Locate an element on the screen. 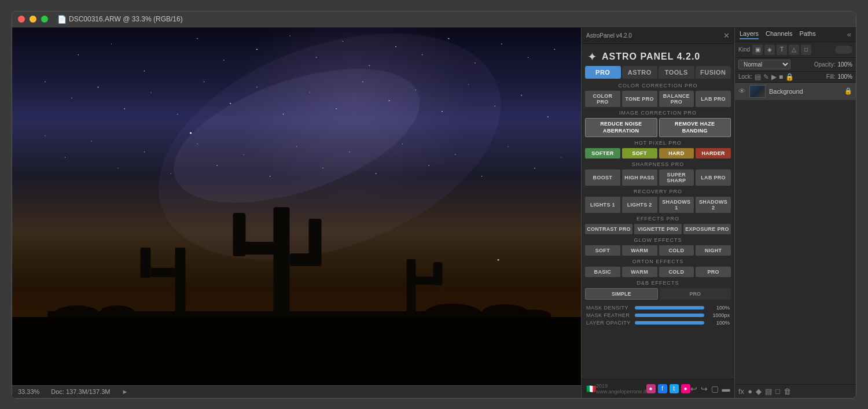 This screenshot has width=868, height=409. btn-db-simple: SIMPLE is located at coordinates (621, 294).